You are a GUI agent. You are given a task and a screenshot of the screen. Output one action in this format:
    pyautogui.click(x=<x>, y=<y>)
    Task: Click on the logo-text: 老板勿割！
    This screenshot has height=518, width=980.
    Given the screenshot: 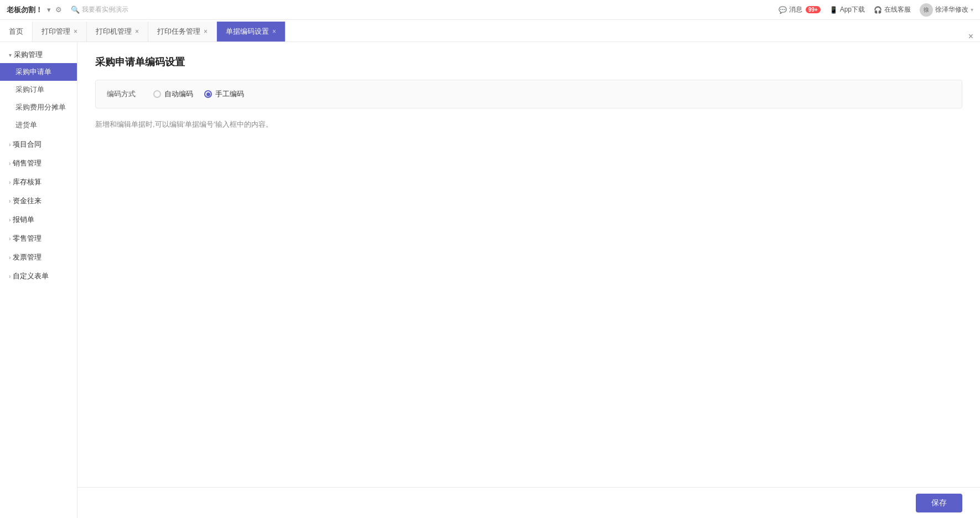 What is the action you would take?
    pyautogui.click(x=24, y=10)
    